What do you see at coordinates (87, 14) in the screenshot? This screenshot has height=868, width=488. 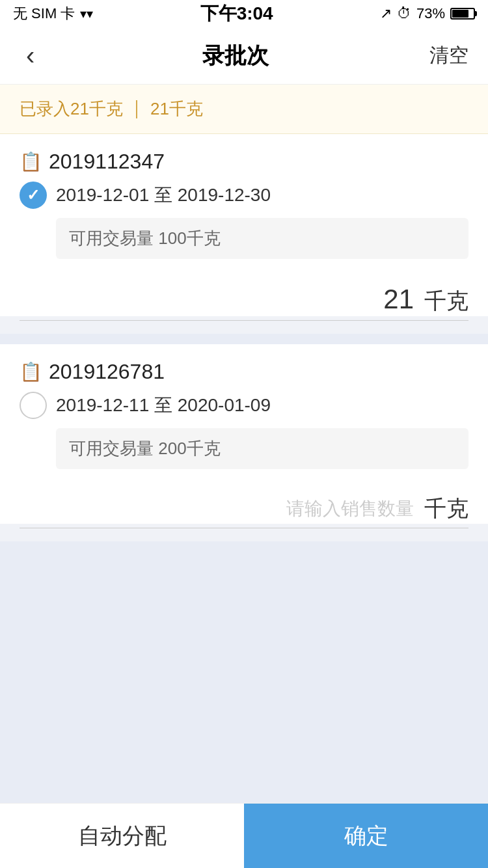 I see `wifi-icon: ▾▾` at bounding box center [87, 14].